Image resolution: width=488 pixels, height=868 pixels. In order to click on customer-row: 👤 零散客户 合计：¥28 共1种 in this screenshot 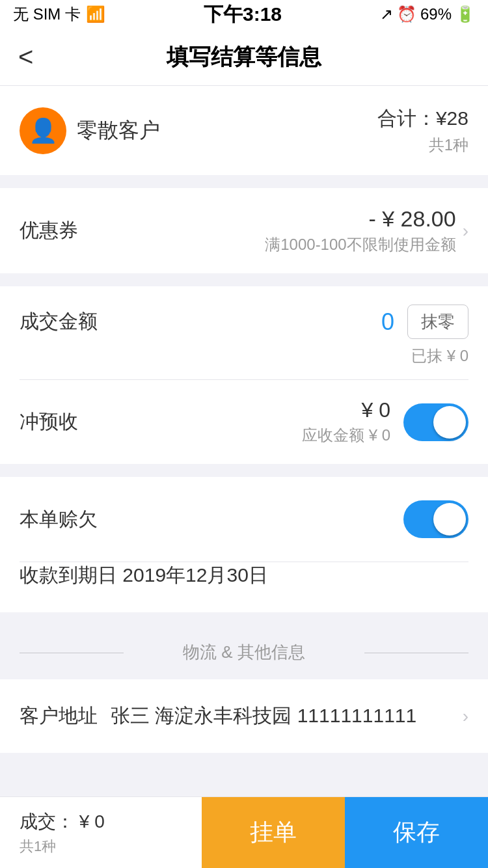, I will do `click(244, 130)`.